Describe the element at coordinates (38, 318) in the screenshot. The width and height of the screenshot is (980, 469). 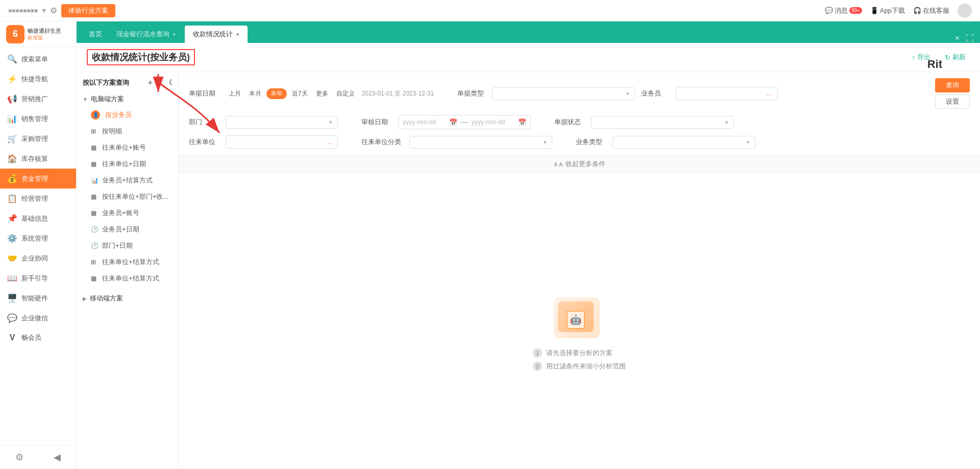
I see `sidebar-item-wechat: 💬 企业微信` at that location.